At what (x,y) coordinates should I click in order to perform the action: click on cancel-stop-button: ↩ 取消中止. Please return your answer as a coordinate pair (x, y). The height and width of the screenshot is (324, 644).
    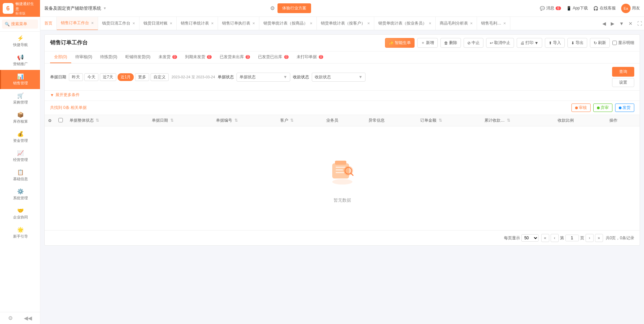
    Looking at the image, I should click on (500, 43).